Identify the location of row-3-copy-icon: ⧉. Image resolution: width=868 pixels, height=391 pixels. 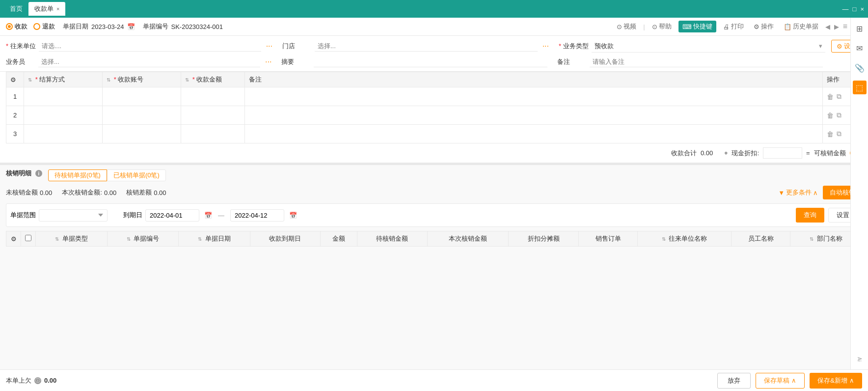
(839, 134).